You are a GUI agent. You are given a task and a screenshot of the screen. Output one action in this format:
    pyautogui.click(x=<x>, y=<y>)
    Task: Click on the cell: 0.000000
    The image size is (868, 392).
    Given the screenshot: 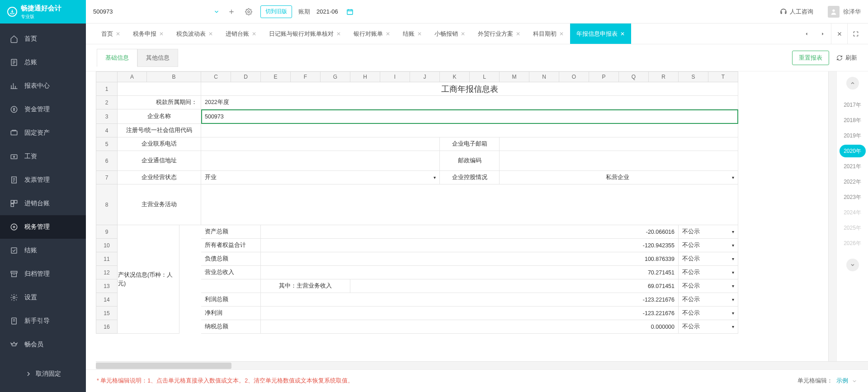 What is the action you would take?
    pyautogui.click(x=470, y=327)
    